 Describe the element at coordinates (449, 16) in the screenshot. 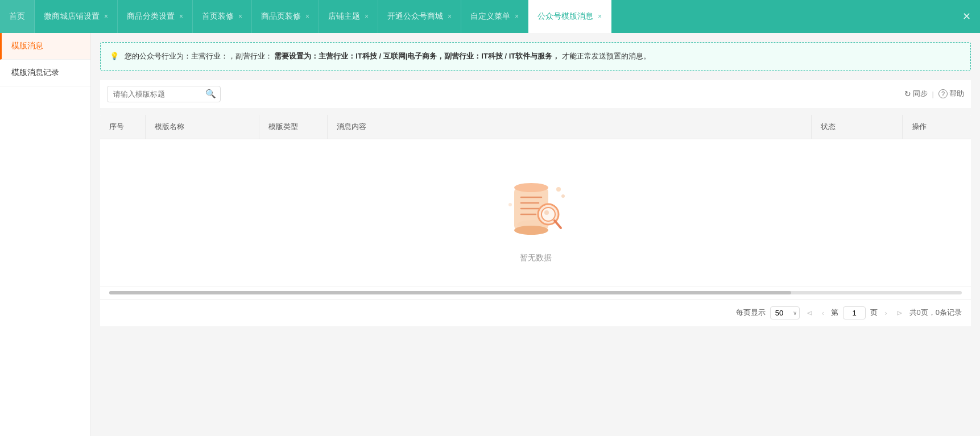

I see `tab-close-open-mall: ×` at that location.